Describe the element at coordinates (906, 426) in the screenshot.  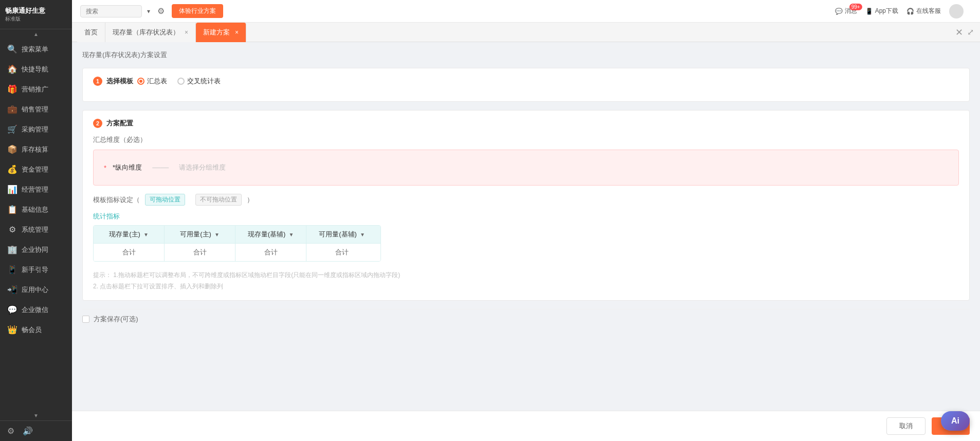
I see `cancel-button: 取消` at that location.